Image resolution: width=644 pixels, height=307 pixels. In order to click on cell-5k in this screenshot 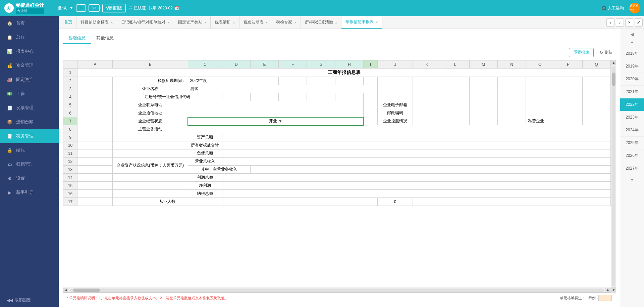, I will do `click(427, 105)`.